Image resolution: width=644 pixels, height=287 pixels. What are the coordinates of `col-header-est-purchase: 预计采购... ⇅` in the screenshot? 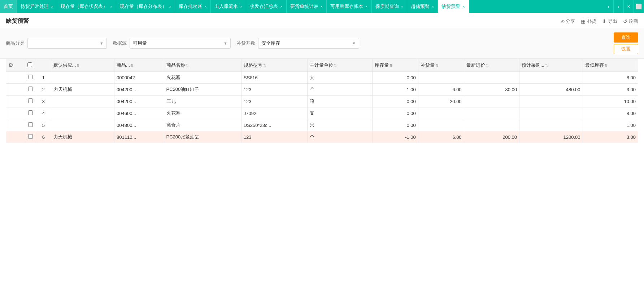 It's located at (551, 66).